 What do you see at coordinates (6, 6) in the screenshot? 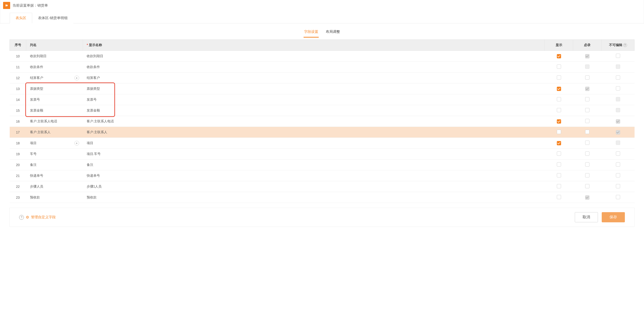
I see `expand-panel-button` at bounding box center [6, 6].